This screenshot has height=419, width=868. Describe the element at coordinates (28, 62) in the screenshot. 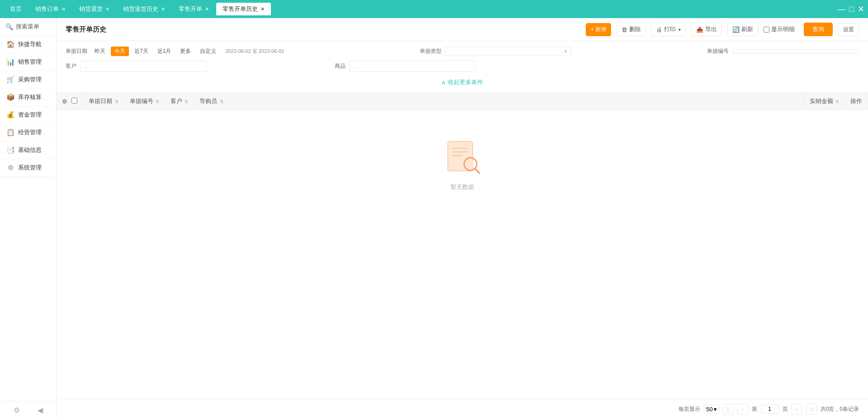

I see `sidebar-item-sales-mgmt: 📊 销售管理` at that location.